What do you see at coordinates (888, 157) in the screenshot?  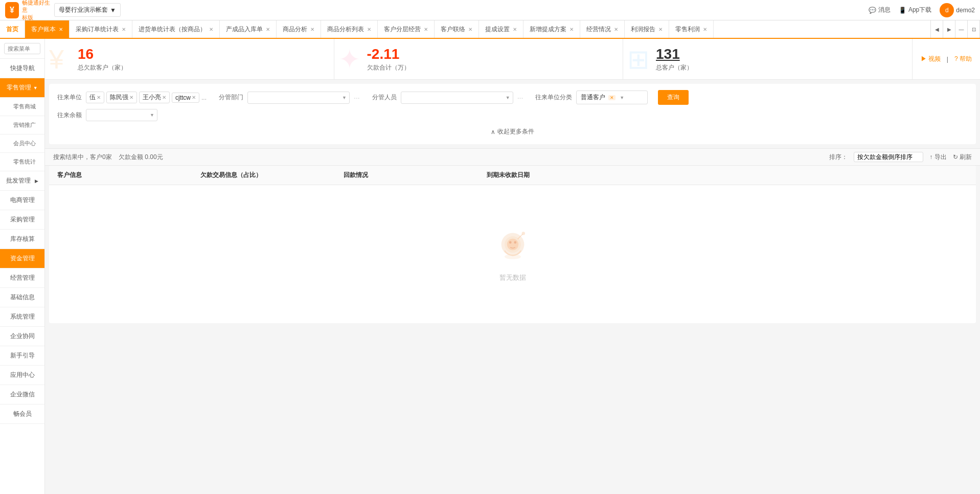 I see `sort-select: 按欠款金额倒序排序按欠款金额正序排序按客户名称排序` at bounding box center [888, 157].